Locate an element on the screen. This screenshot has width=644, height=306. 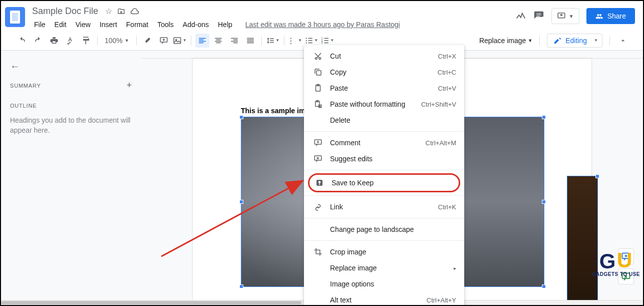
menu-item-label: Image options is located at coordinates (393, 284).